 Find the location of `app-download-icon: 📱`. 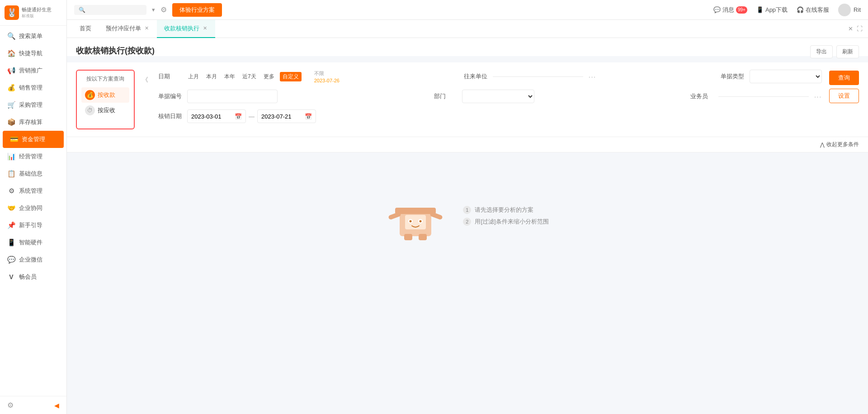

app-download-icon: 📱 is located at coordinates (760, 10).